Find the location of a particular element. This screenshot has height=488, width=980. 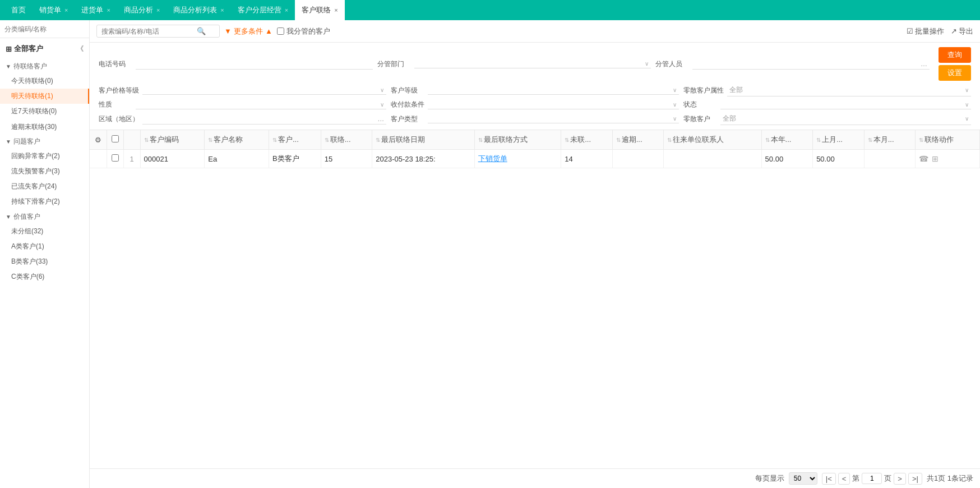

pager-next-btn: > is located at coordinates (900, 479).